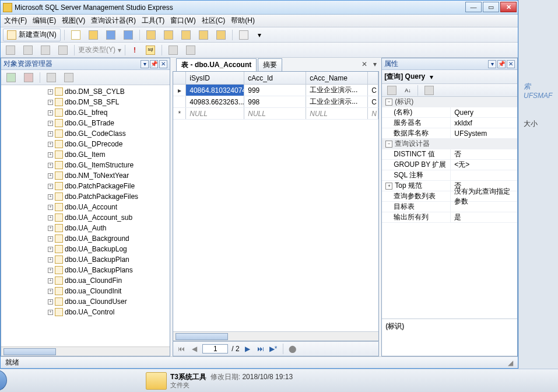 The image size is (558, 392). What do you see at coordinates (31, 35) in the screenshot?
I see `new-query-button: 新建查询(N)` at bounding box center [31, 35].